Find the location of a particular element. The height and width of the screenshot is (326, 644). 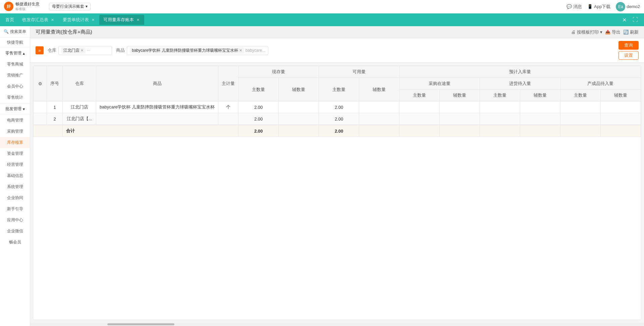

tab-home-label: 首页 is located at coordinates (10, 20).